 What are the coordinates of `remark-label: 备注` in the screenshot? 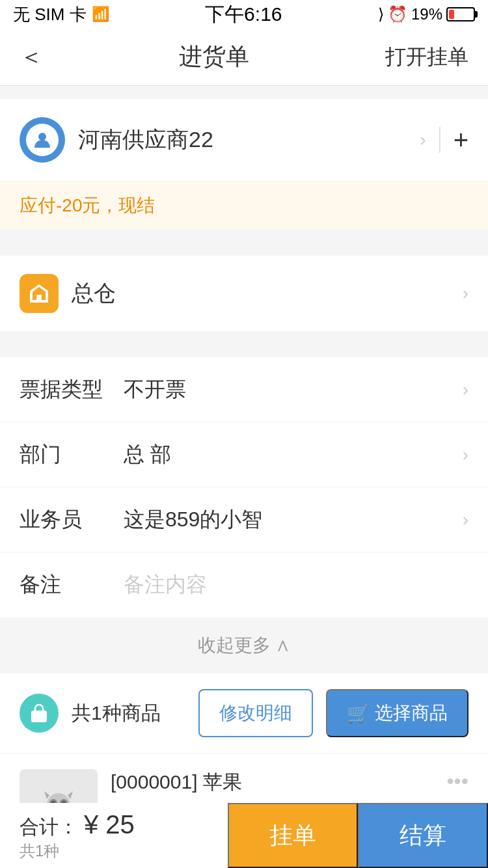 It's located at (65, 585).